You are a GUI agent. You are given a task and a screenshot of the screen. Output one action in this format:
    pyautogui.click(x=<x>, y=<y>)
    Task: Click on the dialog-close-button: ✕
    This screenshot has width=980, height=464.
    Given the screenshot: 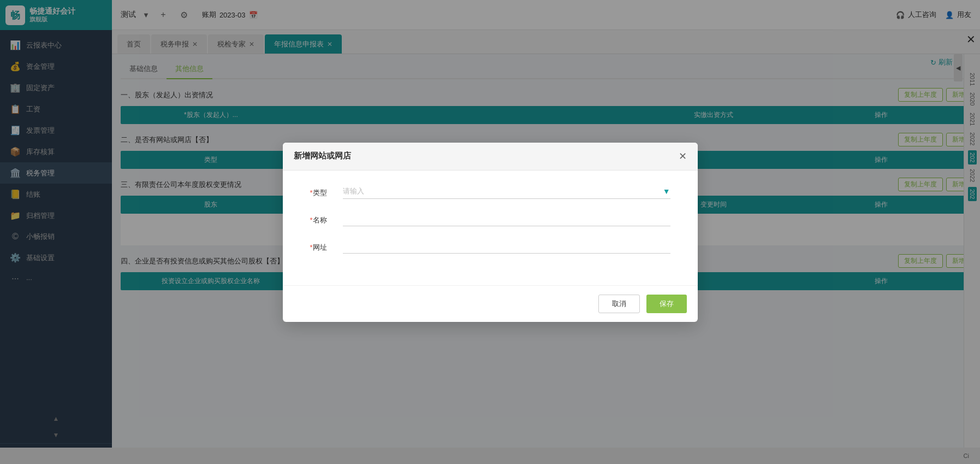 What is the action you would take?
    pyautogui.click(x=682, y=156)
    